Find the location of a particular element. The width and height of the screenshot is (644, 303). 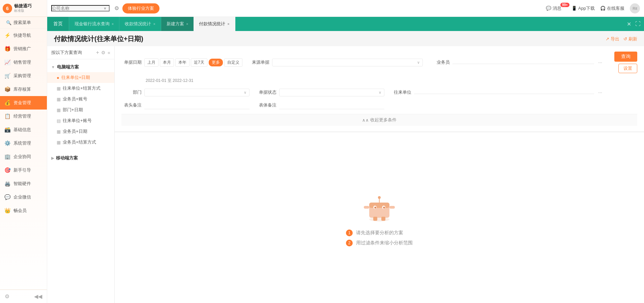

sidebar-item-hardware: 🖨️ 智能硬件 is located at coordinates (24, 184).